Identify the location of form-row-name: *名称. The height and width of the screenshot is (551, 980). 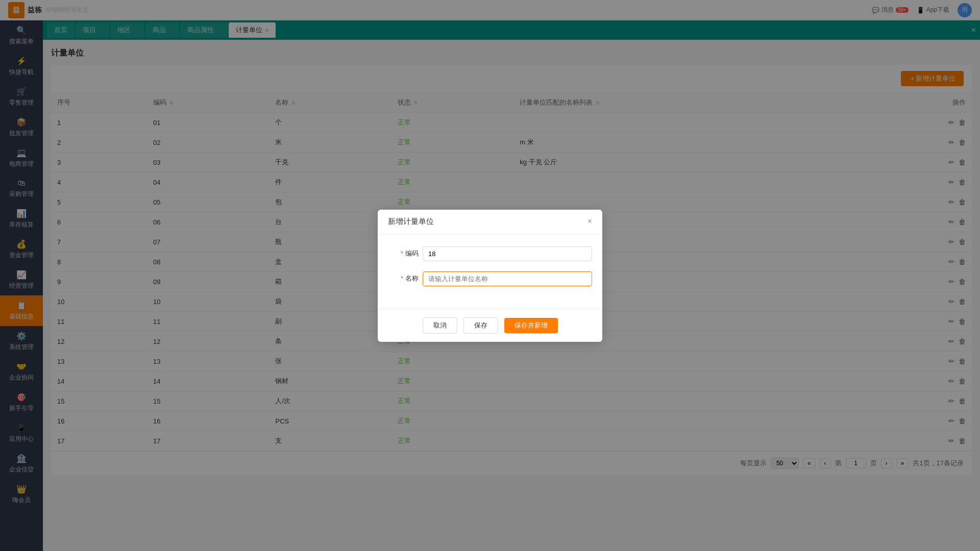
(490, 279).